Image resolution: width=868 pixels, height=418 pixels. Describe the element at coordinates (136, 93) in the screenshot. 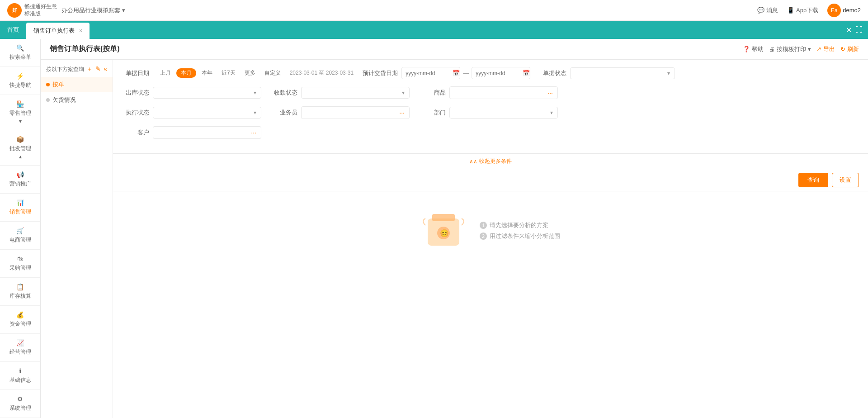

I see `delivery-label: 出库状态` at that location.